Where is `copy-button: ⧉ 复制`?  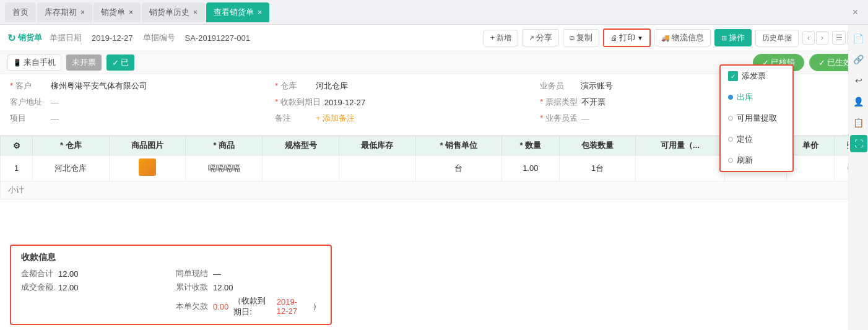 copy-button: ⧉ 复制 is located at coordinates (581, 38).